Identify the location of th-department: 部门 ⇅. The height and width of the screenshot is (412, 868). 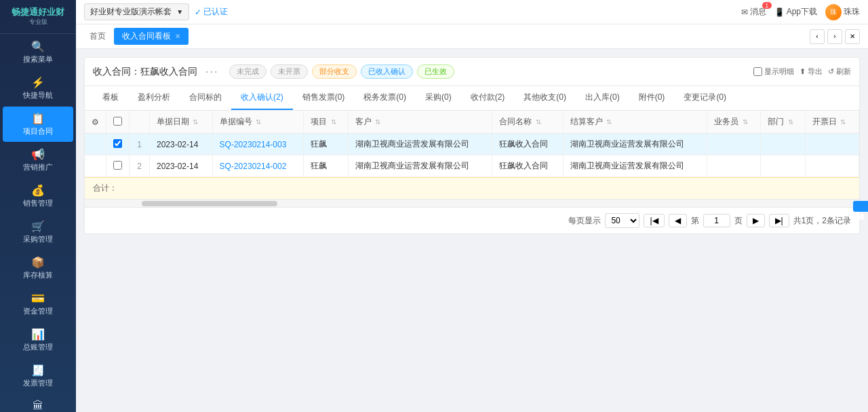
(783, 122).